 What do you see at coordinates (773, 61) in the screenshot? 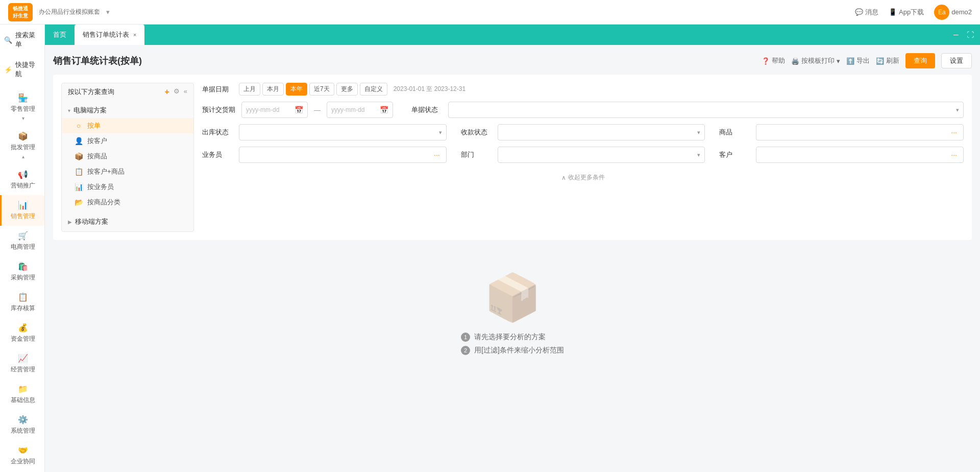
I see `help-button: ❓ 帮助` at bounding box center [773, 61].